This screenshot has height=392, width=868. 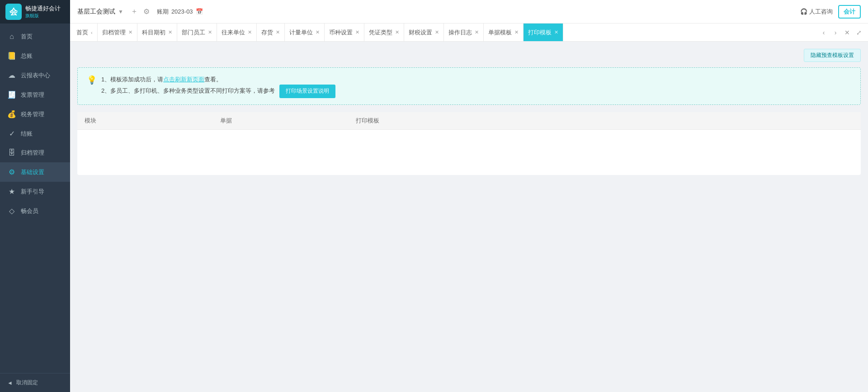 What do you see at coordinates (197, 33) in the screenshot?
I see `tab-dept-staff: 部门员工✕` at bounding box center [197, 33].